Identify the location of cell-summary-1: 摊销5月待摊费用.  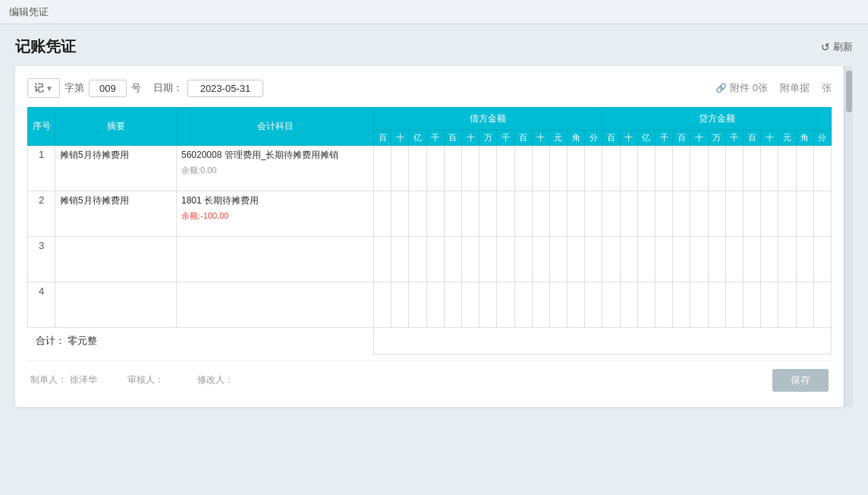
(116, 214).